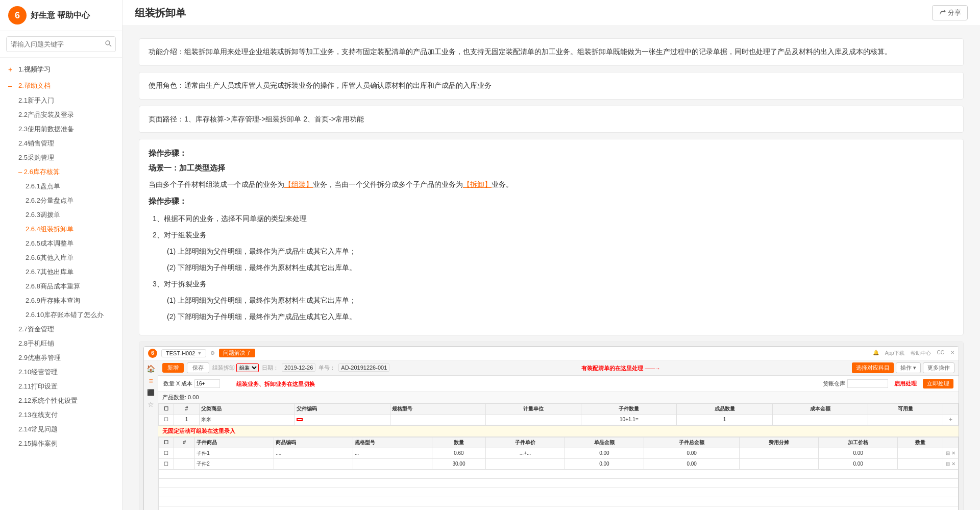 This screenshot has height=510, width=980. What do you see at coordinates (61, 69) in the screenshot?
I see `sidebar-item-video: + 1.视频学习` at bounding box center [61, 69].